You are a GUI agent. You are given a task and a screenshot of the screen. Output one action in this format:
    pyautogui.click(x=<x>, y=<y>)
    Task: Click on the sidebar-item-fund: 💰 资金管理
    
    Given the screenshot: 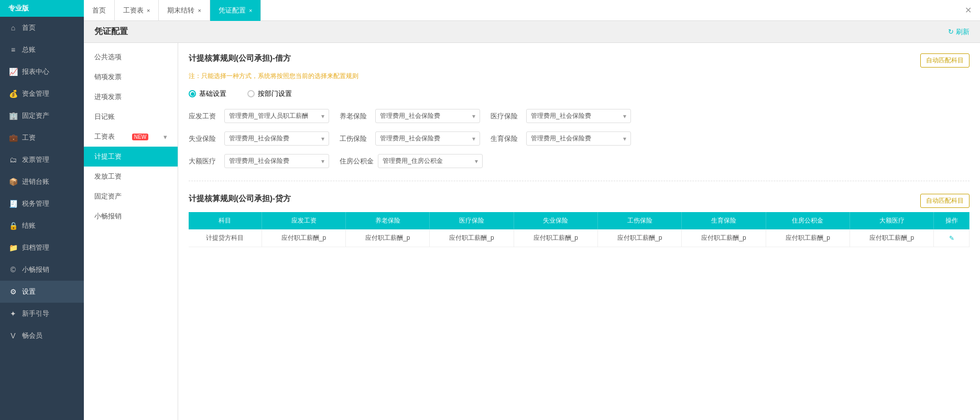 What is the action you would take?
    pyautogui.click(x=42, y=94)
    